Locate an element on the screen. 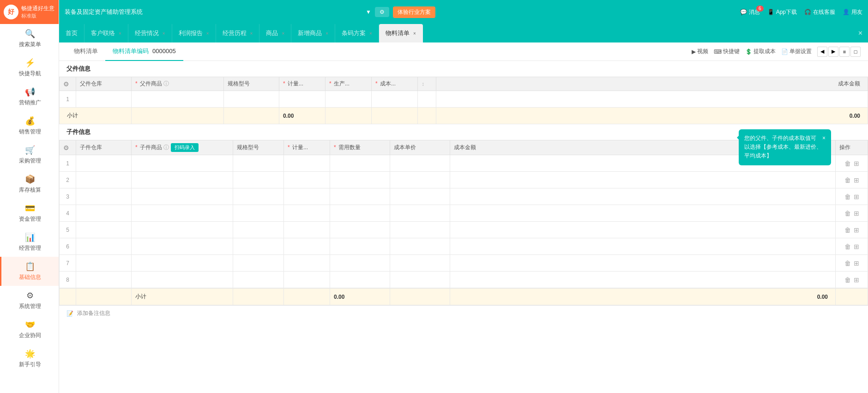 Image resolution: width=868 pixels, height=393 pixels. tab-bom: 物料清单 × is located at coordinates (401, 33).